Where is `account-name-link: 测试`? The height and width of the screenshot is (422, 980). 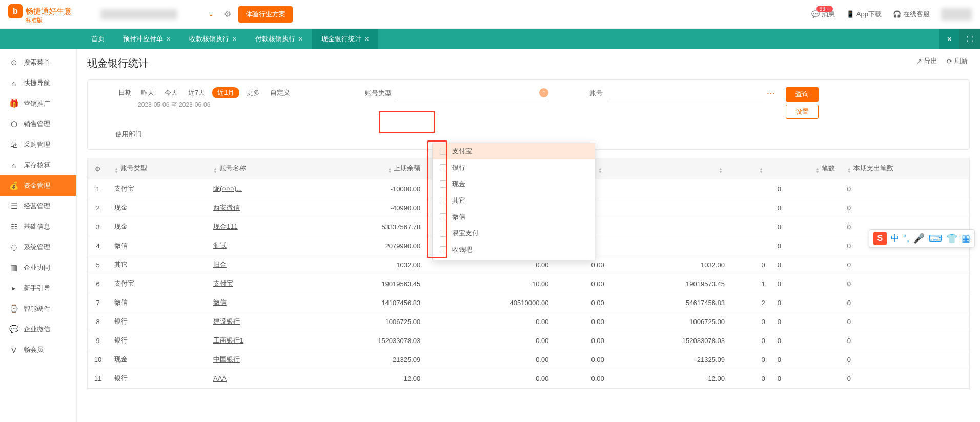 account-name-link: 测试 is located at coordinates (256, 246).